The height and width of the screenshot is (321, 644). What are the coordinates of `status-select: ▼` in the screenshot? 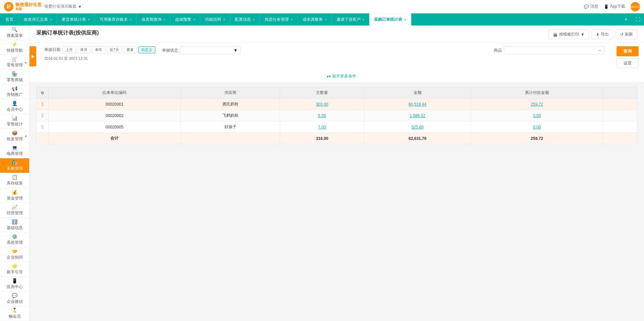 It's located at (210, 50).